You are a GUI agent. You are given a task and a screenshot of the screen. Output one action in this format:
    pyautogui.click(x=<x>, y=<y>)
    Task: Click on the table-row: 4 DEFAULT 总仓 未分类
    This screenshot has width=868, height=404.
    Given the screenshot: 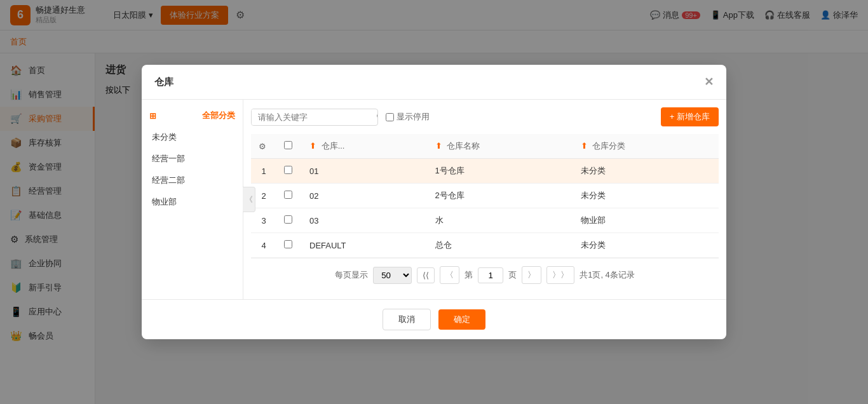 What is the action you would take?
    pyautogui.click(x=485, y=245)
    